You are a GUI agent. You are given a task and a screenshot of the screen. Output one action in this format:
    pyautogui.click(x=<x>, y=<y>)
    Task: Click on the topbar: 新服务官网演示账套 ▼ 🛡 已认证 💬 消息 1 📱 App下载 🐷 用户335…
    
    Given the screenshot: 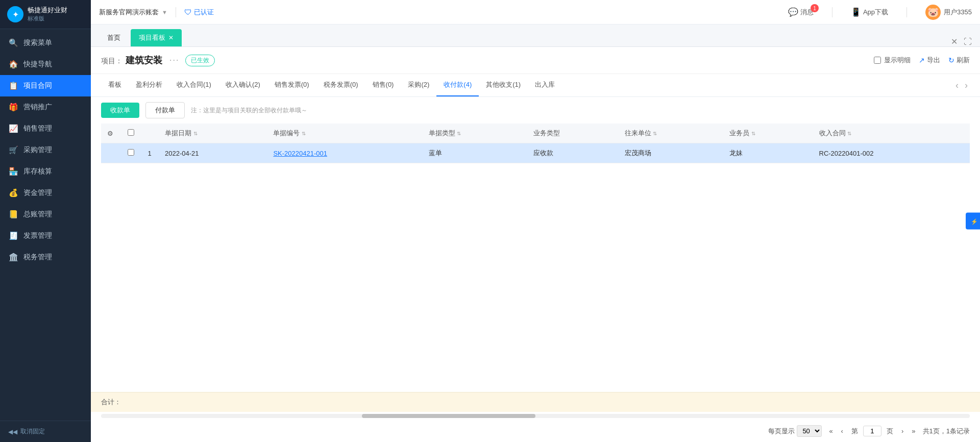 What is the action you would take?
    pyautogui.click(x=535, y=12)
    